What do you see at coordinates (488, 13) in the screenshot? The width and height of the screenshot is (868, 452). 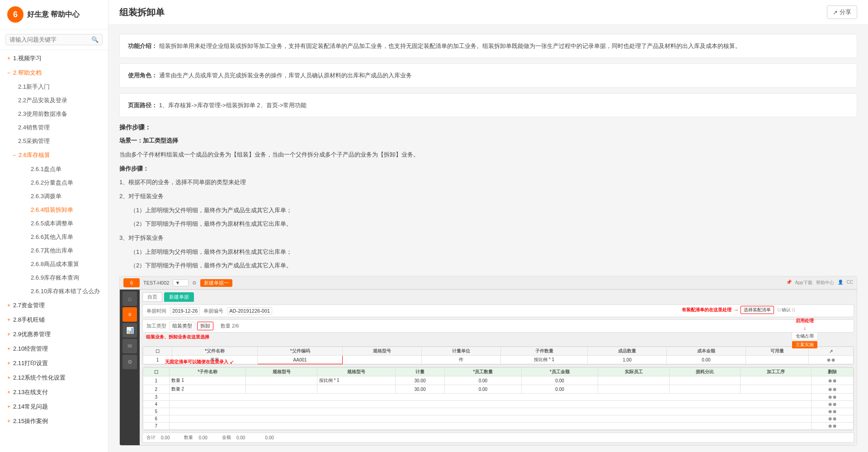 I see `top-bar: 组装拆卸单 ↗ 分享` at bounding box center [488, 13].